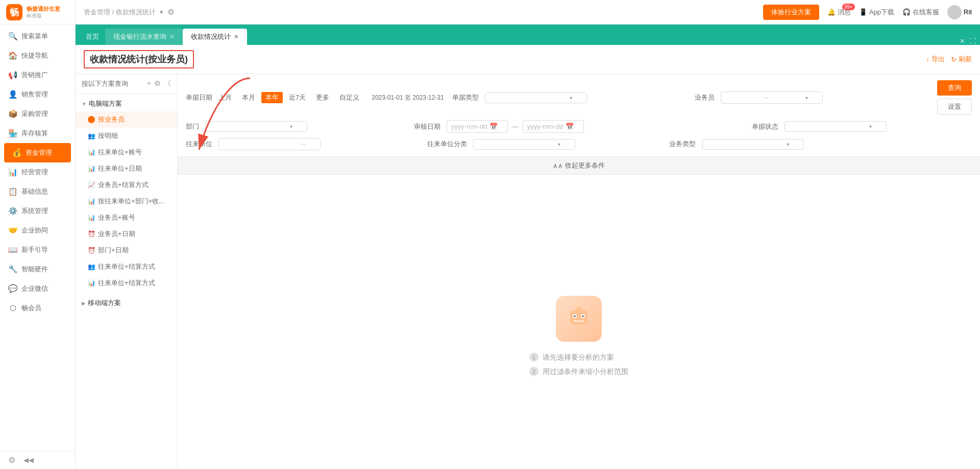 The height and width of the screenshot is (469, 980). What do you see at coordinates (38, 235) in the screenshot?
I see `sidebar: 畅 畅捷通好生意 标准版 🔍 搜索菜单 🏠 快捷导航 📢 营销推广 👤 销售管理…` at bounding box center [38, 235].